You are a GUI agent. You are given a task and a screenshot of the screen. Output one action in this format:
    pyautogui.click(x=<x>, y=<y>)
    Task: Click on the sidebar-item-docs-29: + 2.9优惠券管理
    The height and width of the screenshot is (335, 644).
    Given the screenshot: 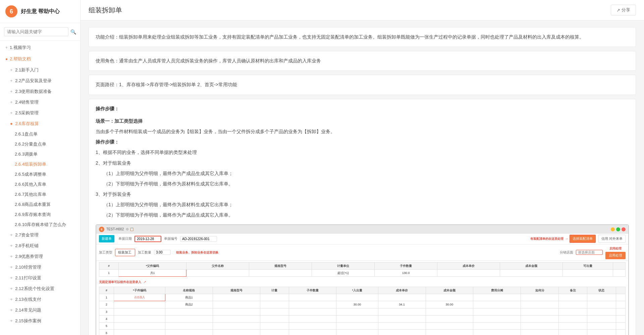 What is the action you would take?
    pyautogui.click(x=40, y=257)
    